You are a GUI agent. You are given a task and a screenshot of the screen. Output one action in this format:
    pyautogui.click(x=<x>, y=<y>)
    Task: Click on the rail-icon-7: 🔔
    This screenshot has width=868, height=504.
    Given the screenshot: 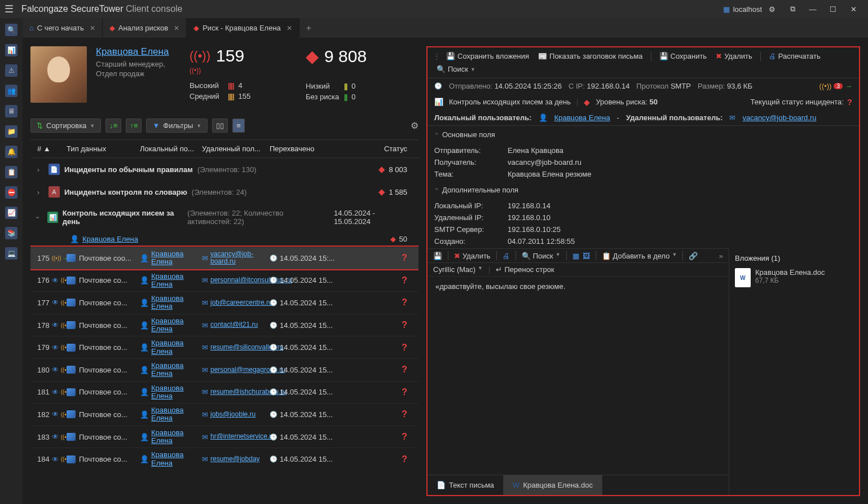 What is the action you would take?
    pyautogui.click(x=11, y=152)
    